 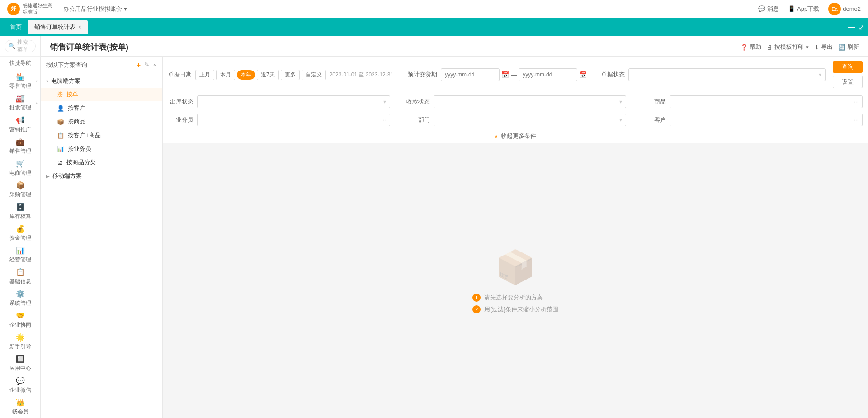 I want to click on collapse-bar: ∧ 收起更多条件, so click(x=515, y=136).